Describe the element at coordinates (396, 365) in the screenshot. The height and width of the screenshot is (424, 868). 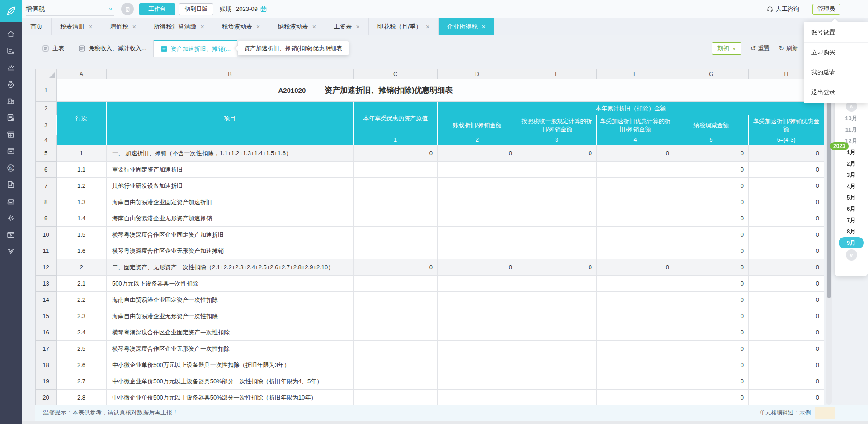
I see `cell-2.6-col-1` at that location.